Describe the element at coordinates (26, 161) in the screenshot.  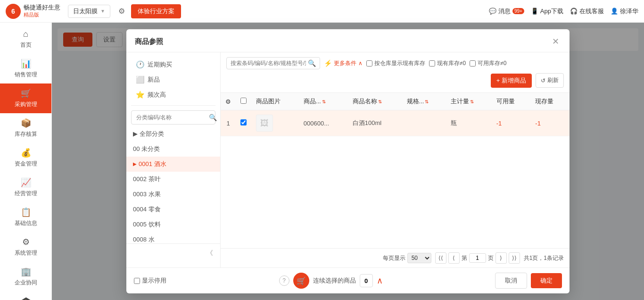
I see `sidebar: ⌂ 首页 📊 销售管理 🛒 采购管理 📦 库存核算 💰 资金管理 📈 经营管理 …` at that location.